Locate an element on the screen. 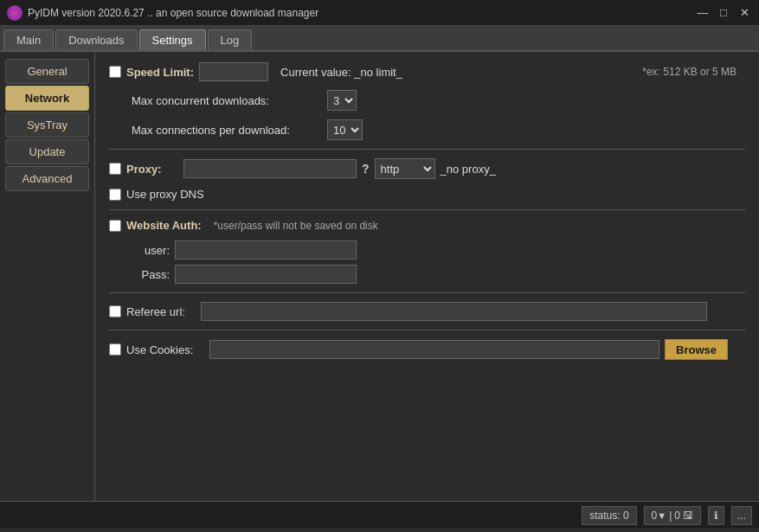  status-text: status: 0 is located at coordinates (609, 516).